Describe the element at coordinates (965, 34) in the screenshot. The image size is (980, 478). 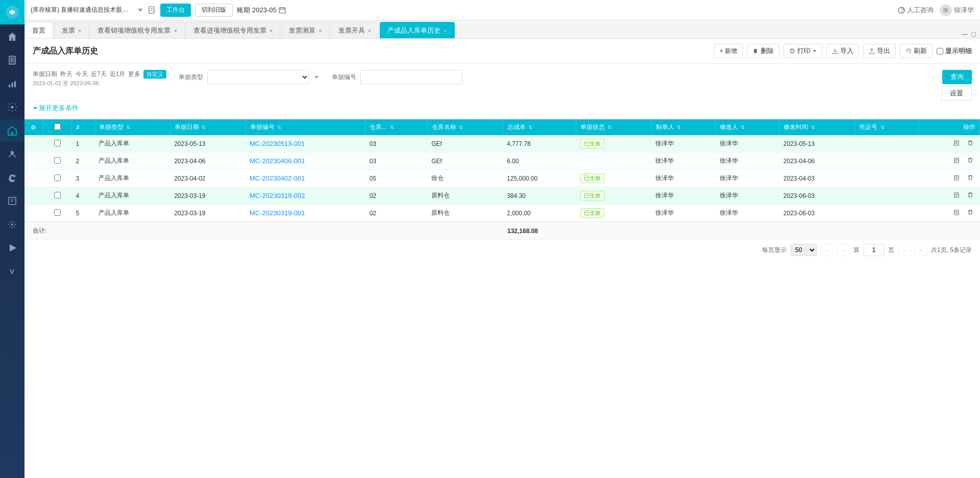
I see `tab-minimize-button: ─` at that location.